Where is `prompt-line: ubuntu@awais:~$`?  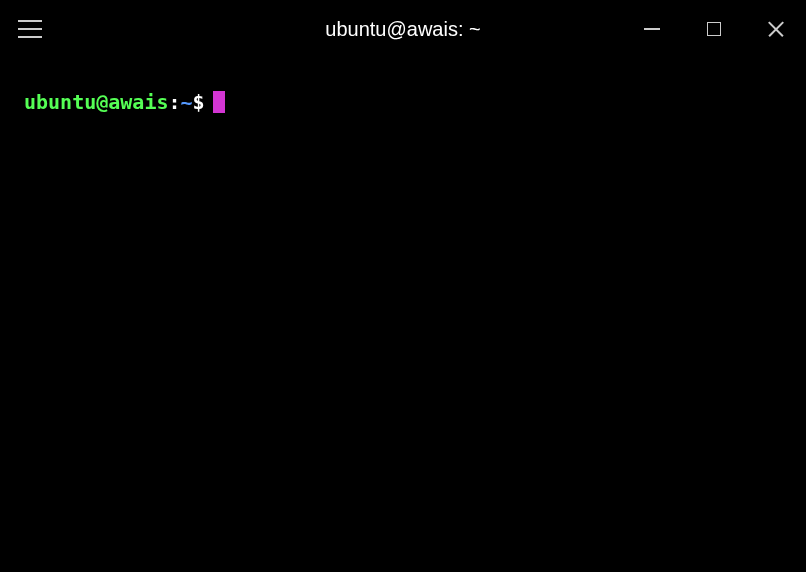
prompt-line: ubuntu@awais:~$ is located at coordinates (403, 102).